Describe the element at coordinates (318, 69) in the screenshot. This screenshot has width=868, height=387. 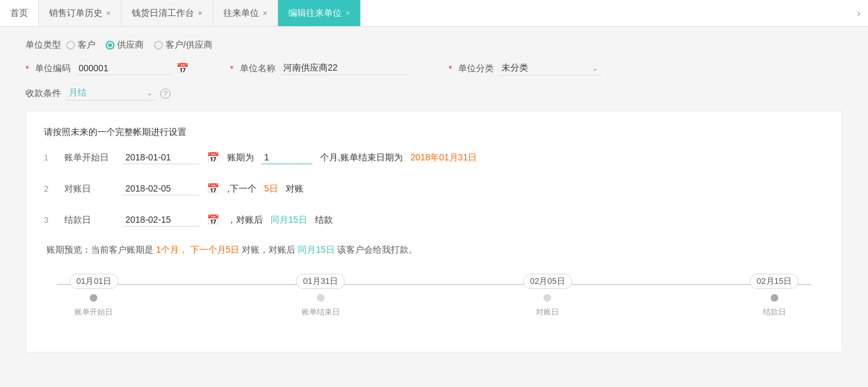
I see `unit-name-item: * 单位名称` at that location.